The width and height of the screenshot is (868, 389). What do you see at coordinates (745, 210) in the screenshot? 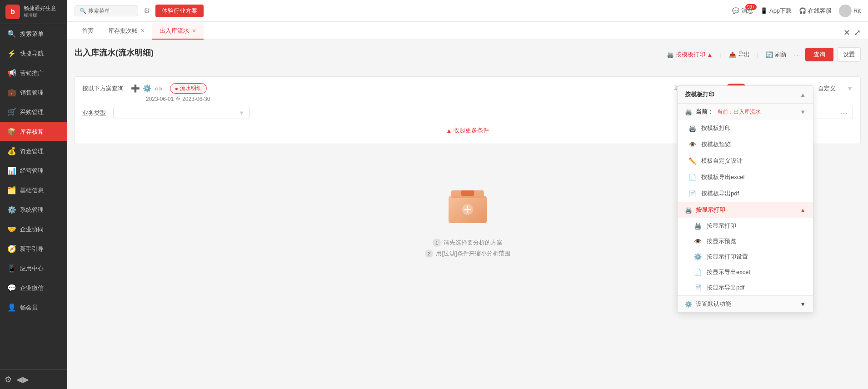
I see `dropdown-display-section: 🖨️ 按显示打印 ▲` at bounding box center [745, 210].